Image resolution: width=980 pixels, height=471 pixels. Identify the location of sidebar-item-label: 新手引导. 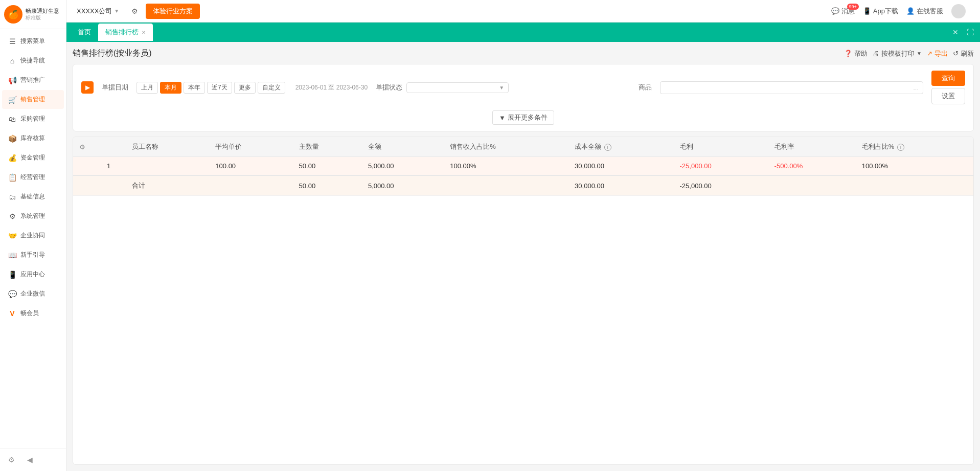
(33, 255).